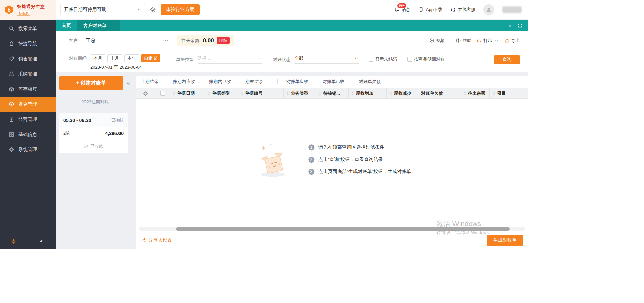 The height and width of the screenshot is (303, 644). Describe the element at coordinates (163, 93) in the screenshot. I see `select-all-checkbox` at that location.